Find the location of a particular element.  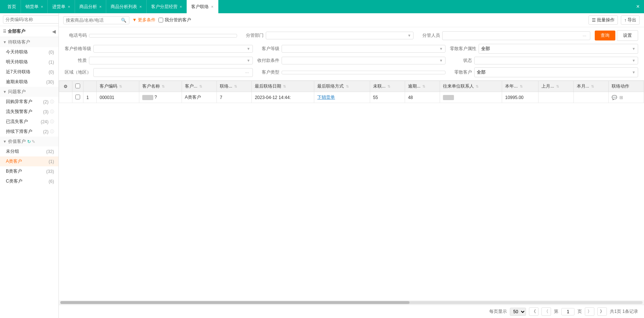

page-number-input is located at coordinates (568, 312).